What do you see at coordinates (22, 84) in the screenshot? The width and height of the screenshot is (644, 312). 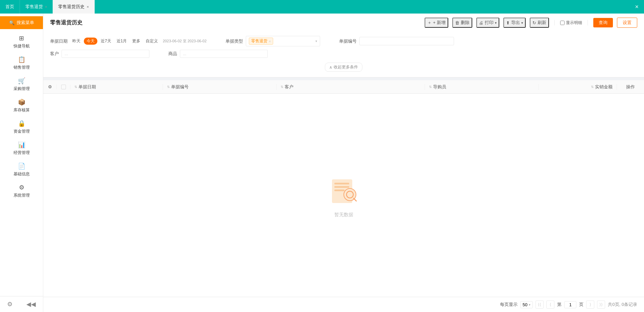 I see `sidebar-item-purchase-mgmt: 🛒 采购管理` at bounding box center [22, 84].